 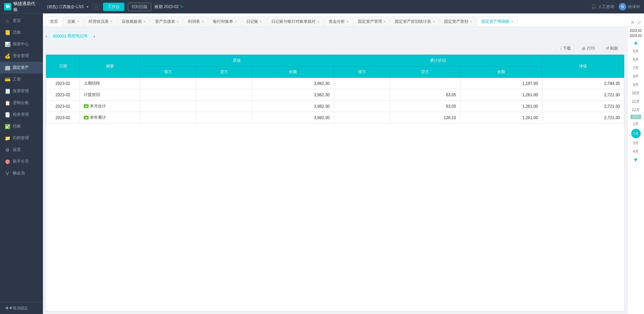 I want to click on payroll-icon: 💳, so click(x=7, y=80).